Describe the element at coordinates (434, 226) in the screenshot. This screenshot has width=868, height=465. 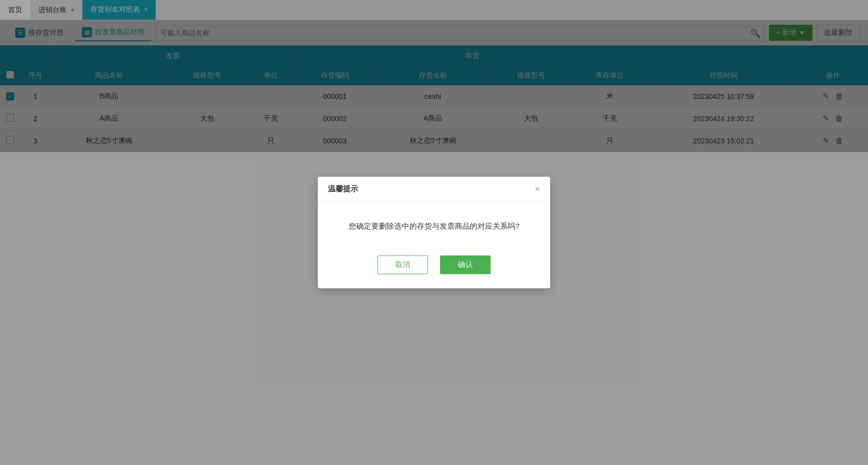
I see `dialog-message: 您确定要删除选中的存货与发票商品的对应关系吗?` at that location.